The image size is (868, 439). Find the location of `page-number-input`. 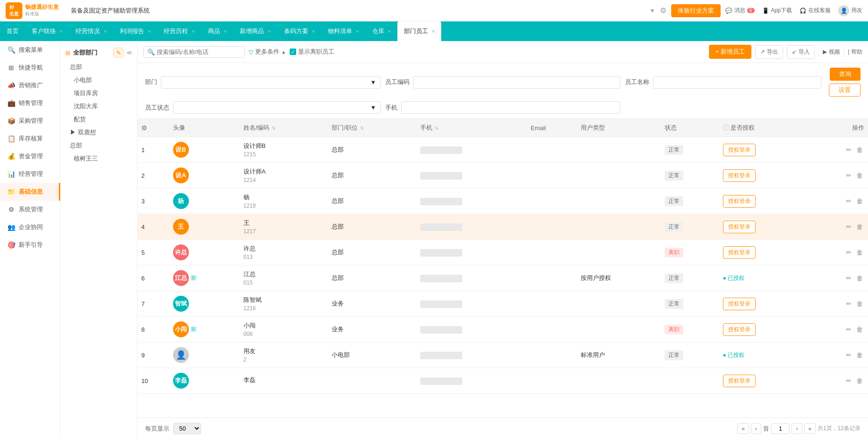

page-number-input is located at coordinates (780, 428).